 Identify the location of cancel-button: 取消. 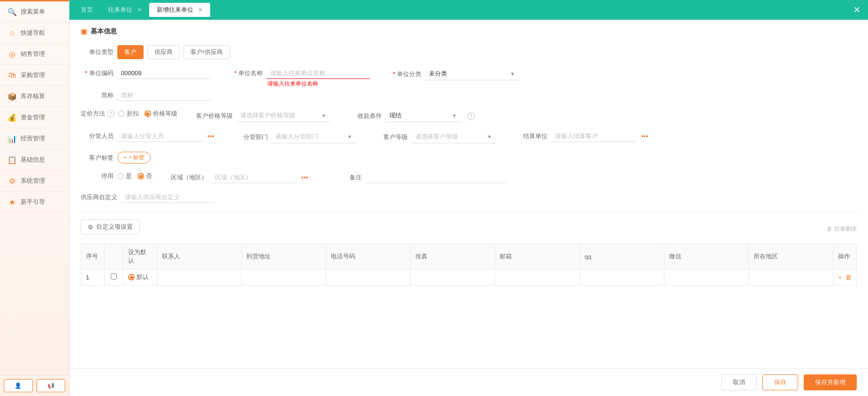
(739, 382).